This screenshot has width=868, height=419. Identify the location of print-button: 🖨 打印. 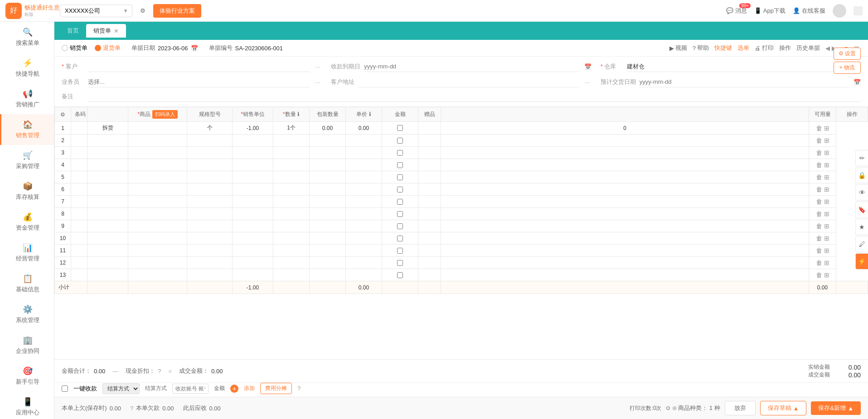
(764, 48).